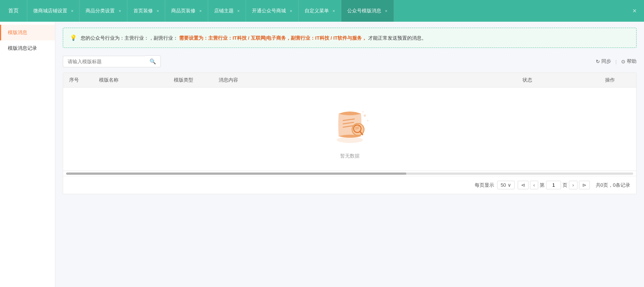 The width and height of the screenshot is (644, 287). What do you see at coordinates (350, 125) in the screenshot?
I see `empty-illustration` at bounding box center [350, 125].